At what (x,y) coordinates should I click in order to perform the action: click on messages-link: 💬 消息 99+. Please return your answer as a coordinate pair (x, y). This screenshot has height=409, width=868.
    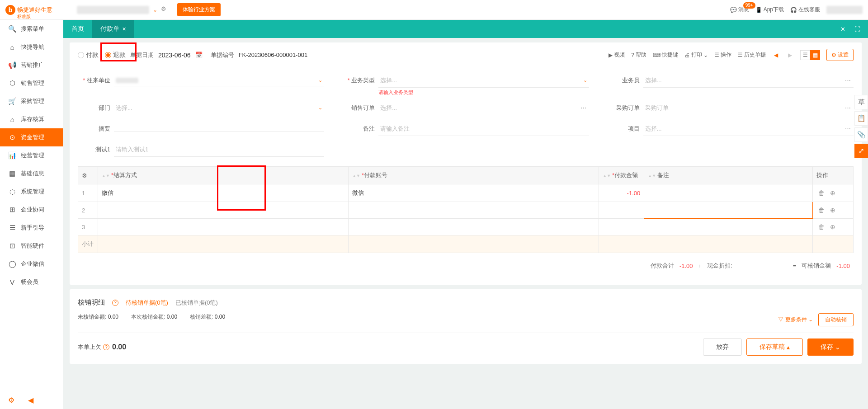
    Looking at the image, I should click on (740, 10).